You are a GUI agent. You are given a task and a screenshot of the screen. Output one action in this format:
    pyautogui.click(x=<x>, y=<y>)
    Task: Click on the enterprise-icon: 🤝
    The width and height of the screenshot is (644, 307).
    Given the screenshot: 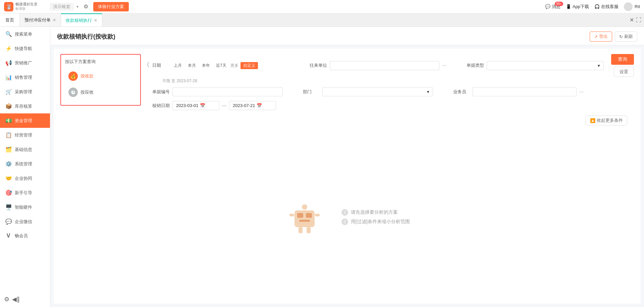 What is the action you would take?
    pyautogui.click(x=8, y=178)
    